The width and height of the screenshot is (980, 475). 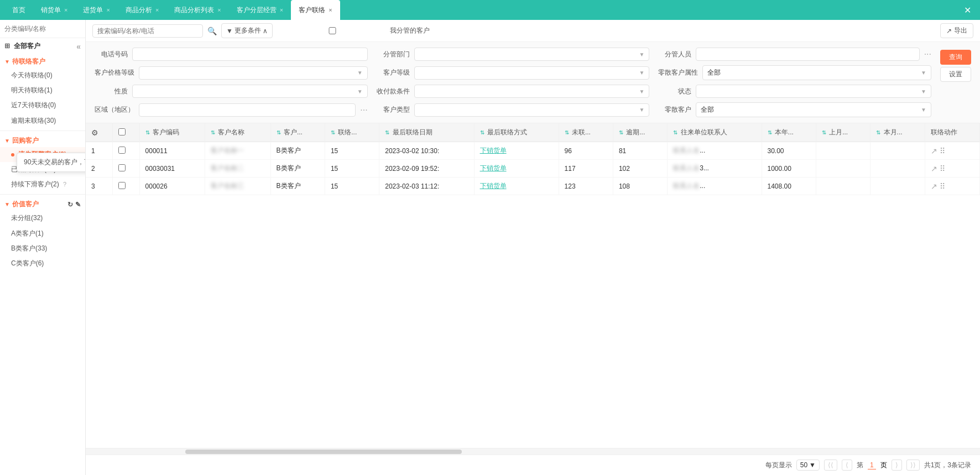 I want to click on tab-customer-tier-close: ×, so click(x=282, y=10).